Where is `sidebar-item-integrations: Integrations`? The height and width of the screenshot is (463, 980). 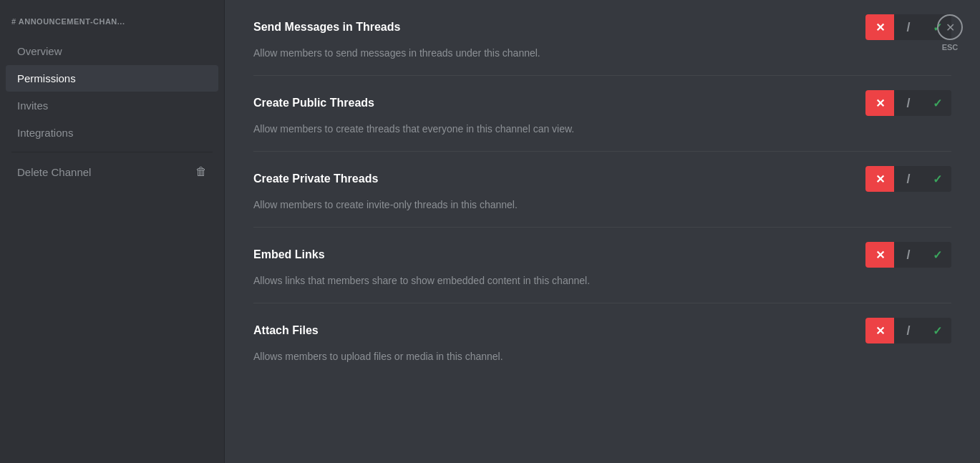
sidebar-item-integrations: Integrations is located at coordinates (112, 133).